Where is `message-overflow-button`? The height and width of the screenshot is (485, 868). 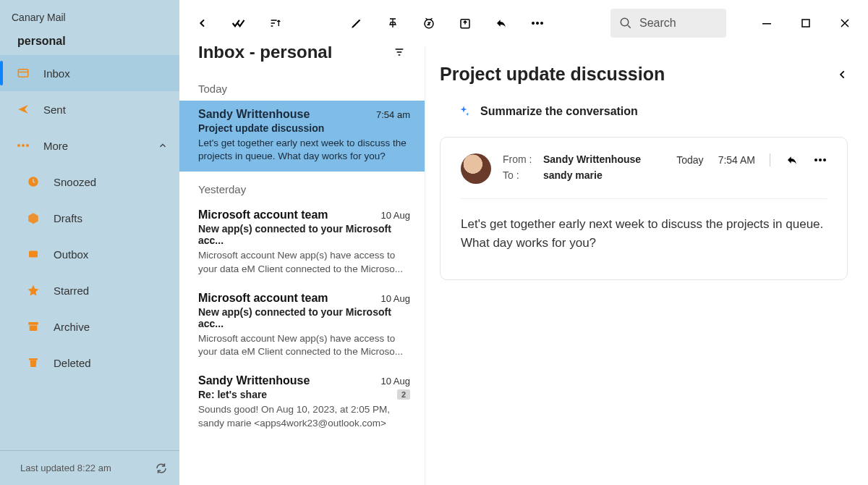
message-overflow-button is located at coordinates (820, 160).